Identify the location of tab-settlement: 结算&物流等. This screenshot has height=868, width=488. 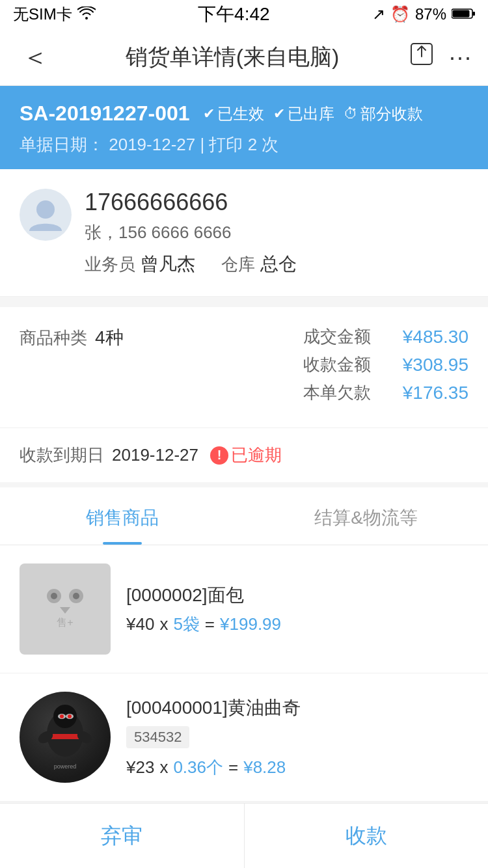
(366, 516).